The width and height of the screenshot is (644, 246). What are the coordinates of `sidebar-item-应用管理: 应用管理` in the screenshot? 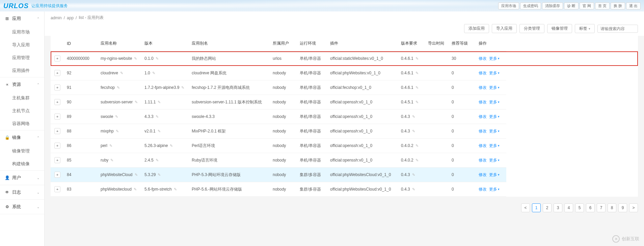 It's located at (22, 58).